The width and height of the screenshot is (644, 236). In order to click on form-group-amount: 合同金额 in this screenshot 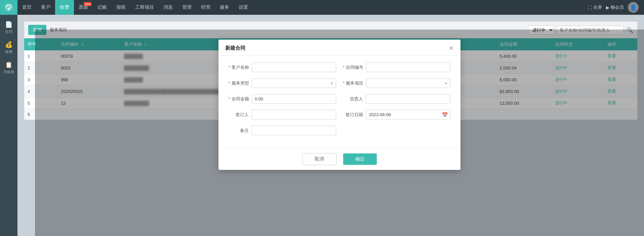, I will do `click(282, 99)`.